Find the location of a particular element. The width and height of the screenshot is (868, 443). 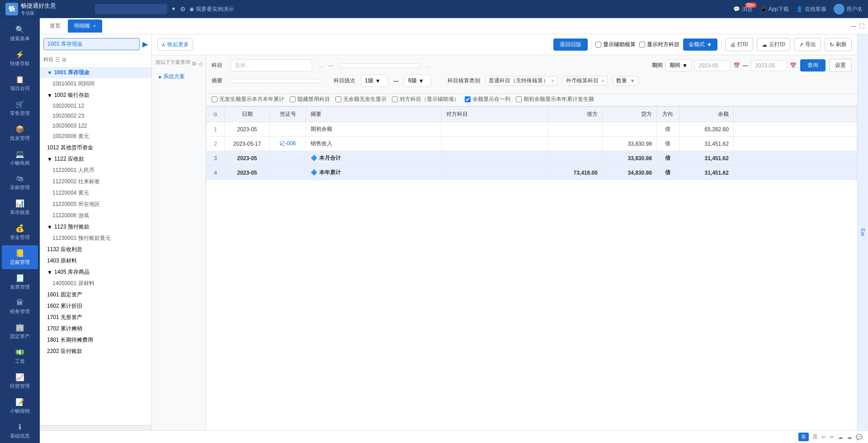

sidebar-item-ledger: 📒 总账管理 is located at coordinates (20, 257).